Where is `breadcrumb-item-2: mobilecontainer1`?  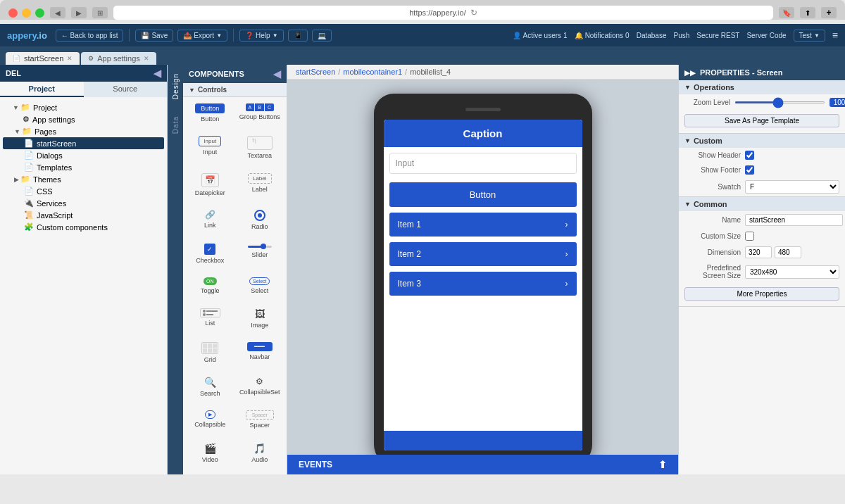
breadcrumb-item-2: mobilecontainer1 is located at coordinates (373, 72).